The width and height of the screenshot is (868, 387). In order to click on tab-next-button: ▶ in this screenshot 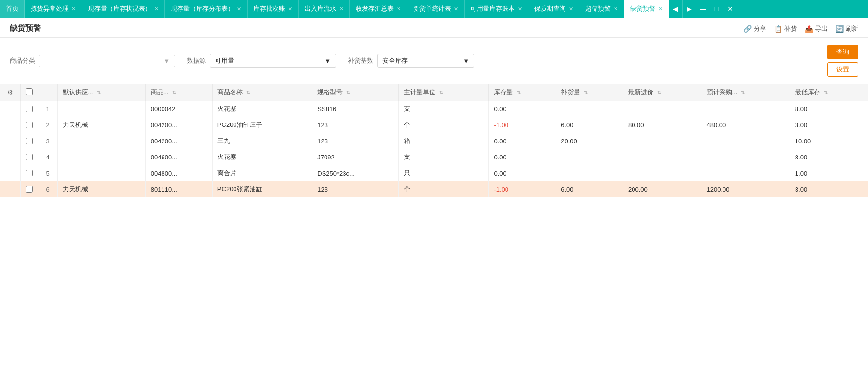, I will do `click(689, 9)`.